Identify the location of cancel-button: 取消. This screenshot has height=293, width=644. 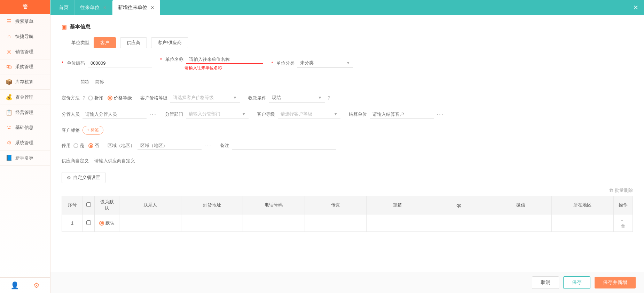
(545, 283).